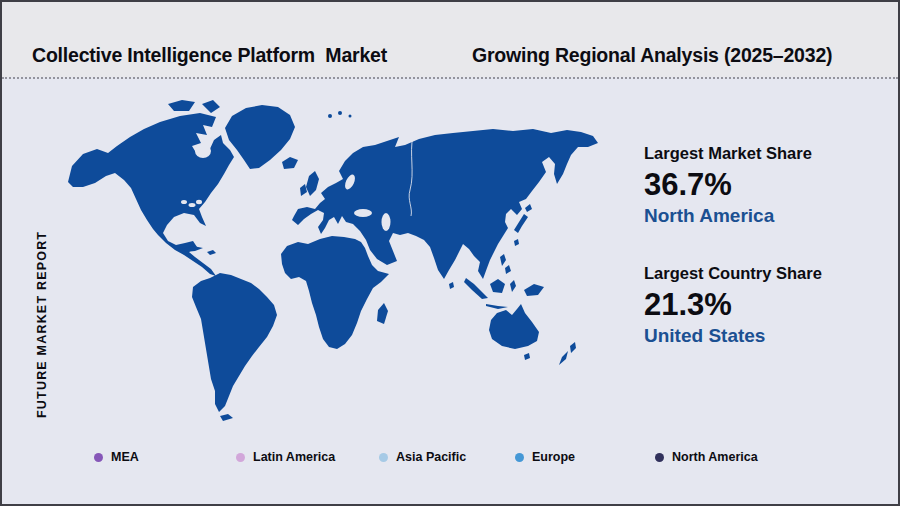 Image resolution: width=900 pixels, height=506 pixels. Describe the element at coordinates (513, 286) in the screenshot. I see `sulawesi` at that location.